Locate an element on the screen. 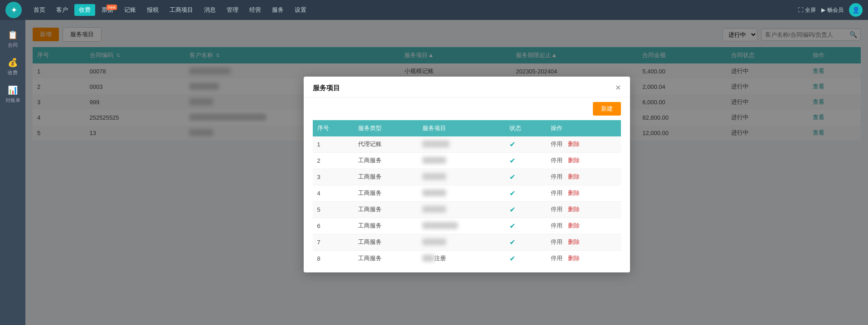 The image size is (868, 325). fullscreen-label: 全屏 is located at coordinates (810, 10).